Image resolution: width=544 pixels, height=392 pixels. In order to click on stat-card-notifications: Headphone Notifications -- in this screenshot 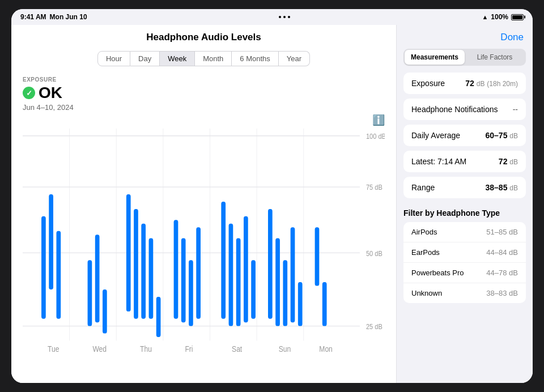, I will do `click(465, 109)`.